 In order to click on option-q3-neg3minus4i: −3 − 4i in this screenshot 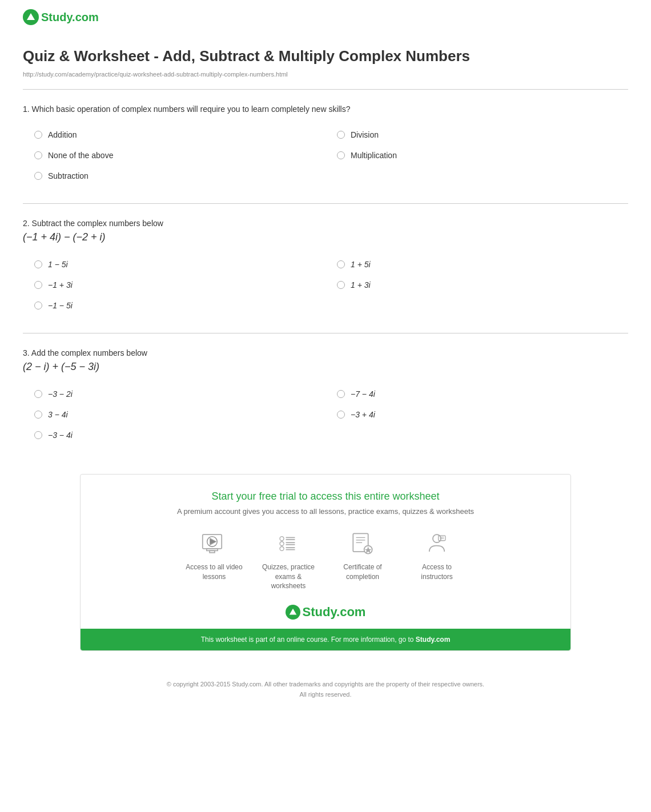, I will do `click(174, 435)`.